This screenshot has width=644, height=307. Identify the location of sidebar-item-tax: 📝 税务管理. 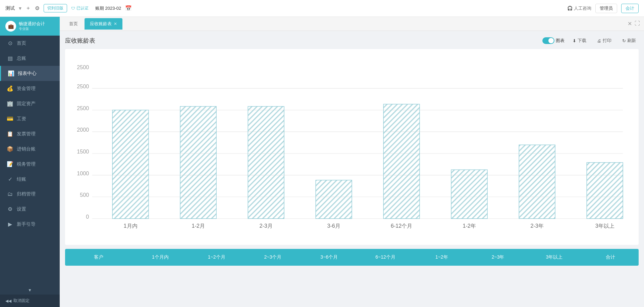
(30, 164).